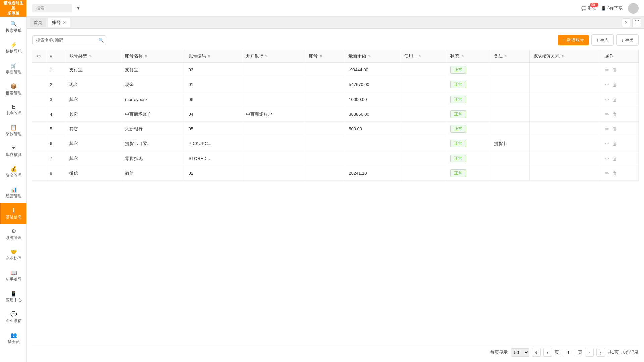 The image size is (644, 362). I want to click on close-tab-button: ✕, so click(626, 23).